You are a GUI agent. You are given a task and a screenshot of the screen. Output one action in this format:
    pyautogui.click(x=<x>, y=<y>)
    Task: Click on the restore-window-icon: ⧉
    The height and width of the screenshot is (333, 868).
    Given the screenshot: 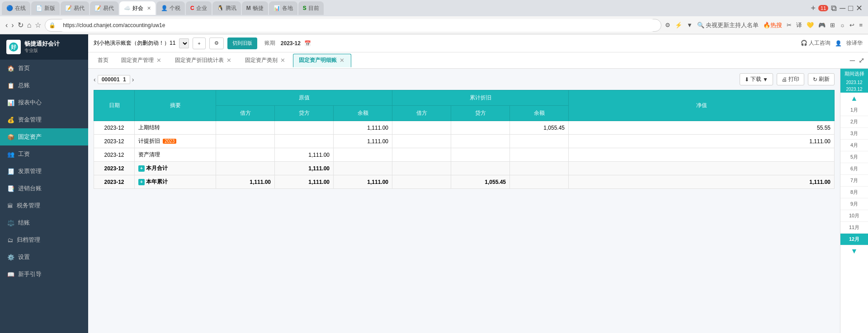 What is the action you would take?
    pyautogui.click(x=834, y=8)
    